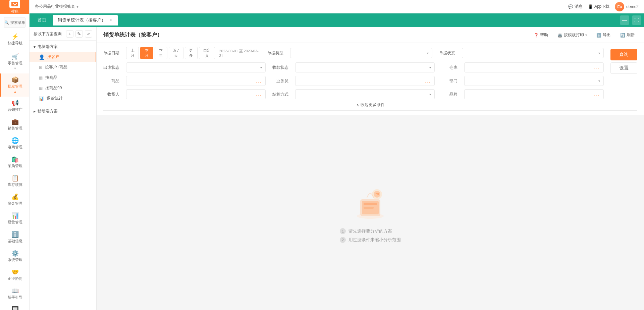 This screenshot has height=310, width=644. I want to click on search-menu-button: 🔍 搜索菜单, so click(15, 22).